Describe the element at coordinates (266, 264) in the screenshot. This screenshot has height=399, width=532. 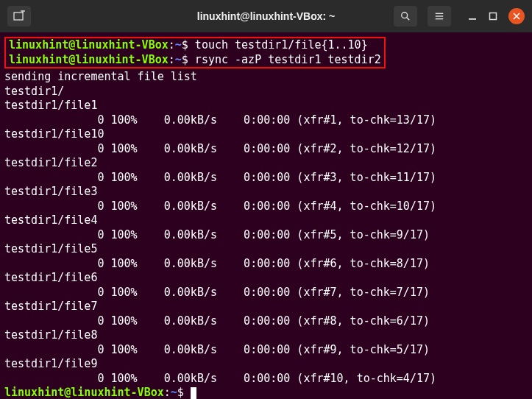
I see `output-stats: 0 100% 0.00kB/s 0:00:00 (xfr#6, to-chk=8…` at that location.